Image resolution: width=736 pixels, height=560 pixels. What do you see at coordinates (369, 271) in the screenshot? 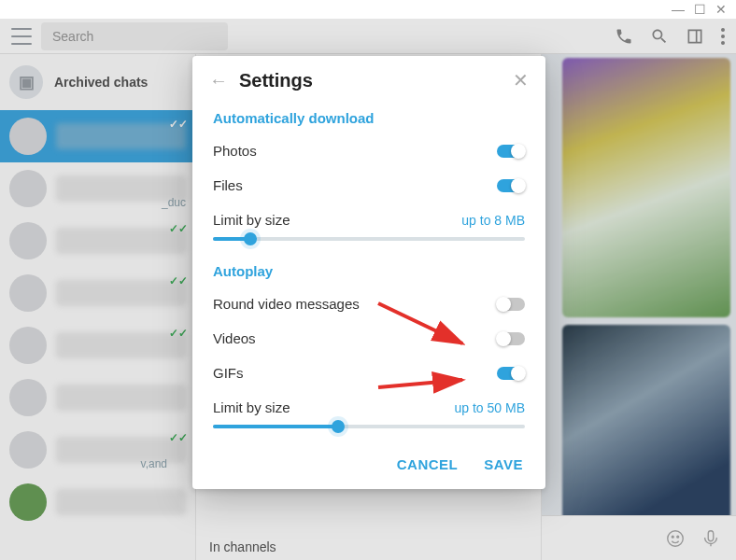
I see `section-autoplay: Autoplay` at bounding box center [369, 271].